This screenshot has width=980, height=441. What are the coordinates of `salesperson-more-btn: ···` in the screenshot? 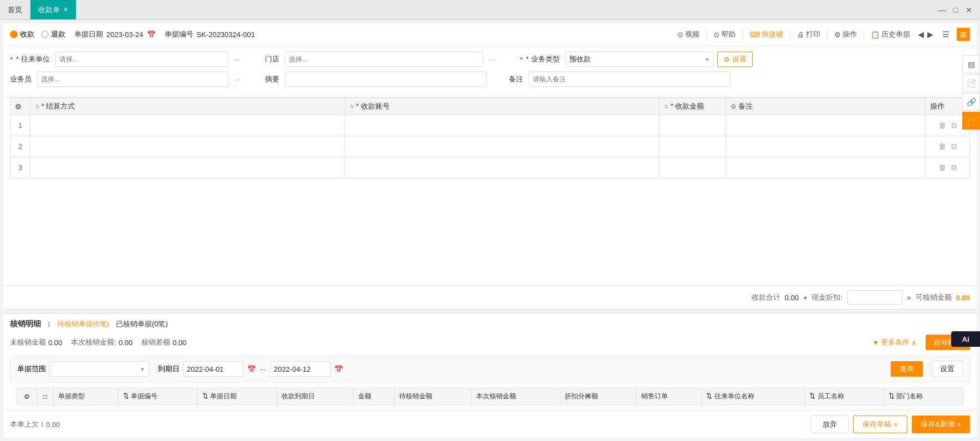 It's located at (237, 79).